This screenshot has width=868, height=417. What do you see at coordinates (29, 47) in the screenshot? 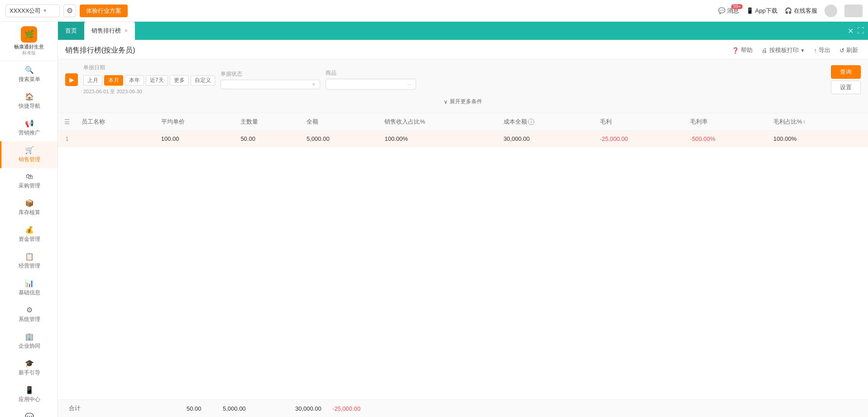
I see `logo-text: 畅康通好生意` at bounding box center [29, 47].